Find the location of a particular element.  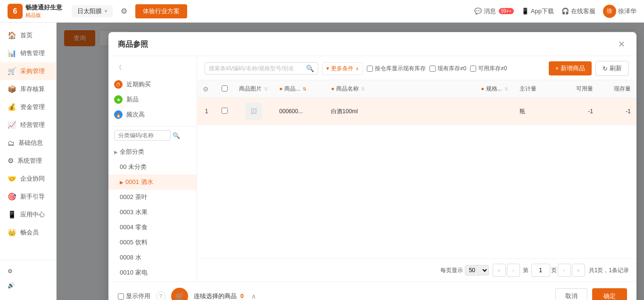

th-code: ● 商品... ⇅ is located at coordinates (299, 89).